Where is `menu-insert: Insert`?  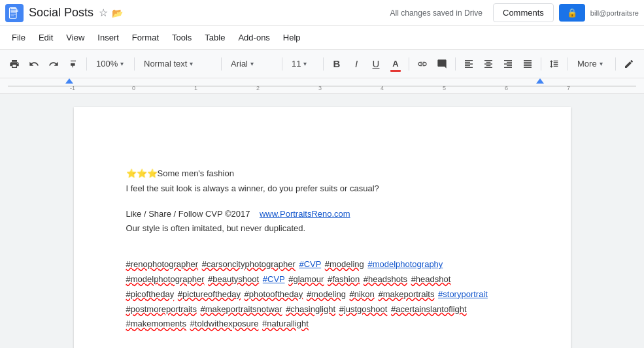
menu-insert: Insert is located at coordinates (109, 38).